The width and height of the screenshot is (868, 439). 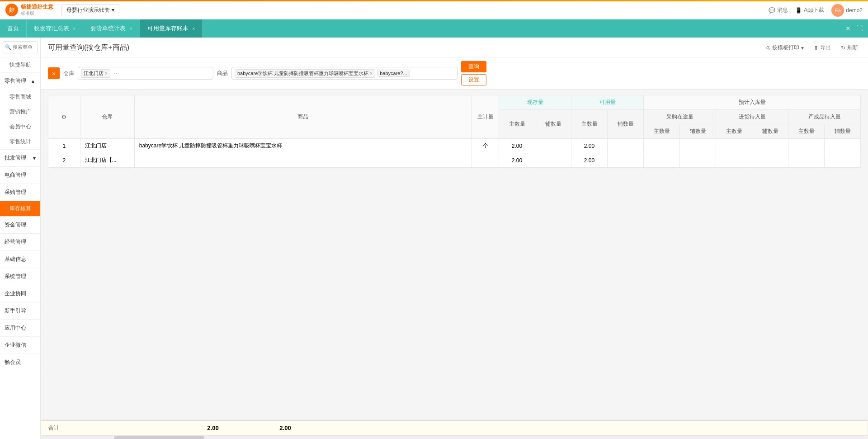 What do you see at coordinates (20, 175) in the screenshot?
I see `sidebar-section-ecom-header: 电商管理` at bounding box center [20, 175].